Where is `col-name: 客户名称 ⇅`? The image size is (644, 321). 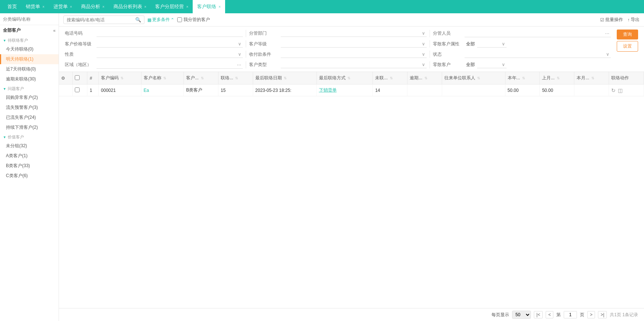 col-name: 客户名称 ⇅ is located at coordinates (162, 78).